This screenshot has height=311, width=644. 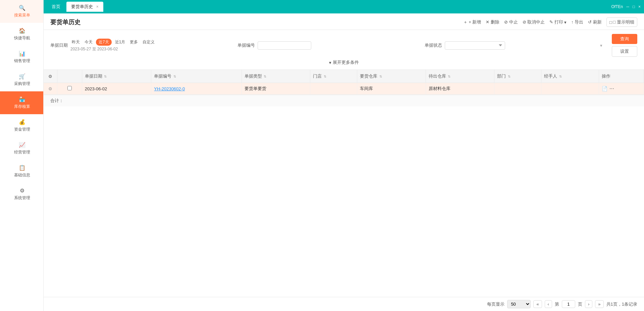 What do you see at coordinates (21, 34) in the screenshot?
I see `sidebar-item-quick-nav: 🏠快捷导航` at bounding box center [21, 34].